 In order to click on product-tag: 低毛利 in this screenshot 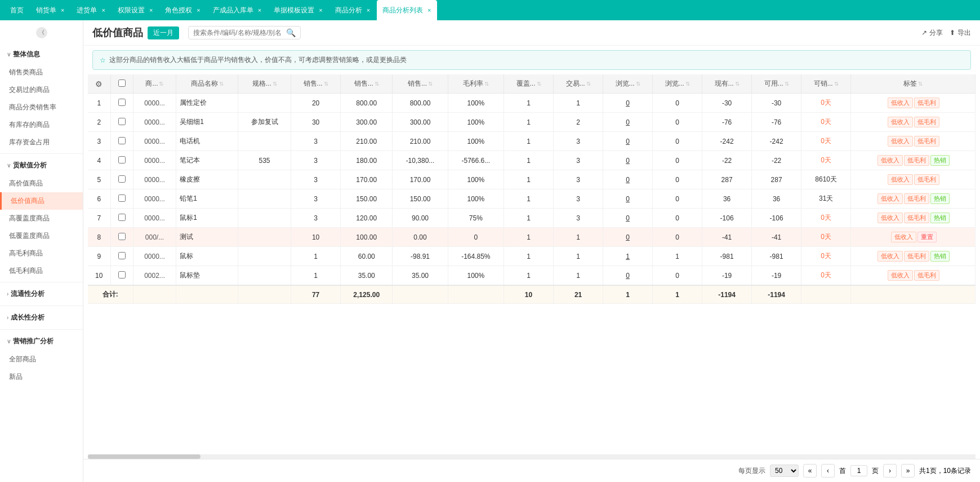, I will do `click(927, 141)`.